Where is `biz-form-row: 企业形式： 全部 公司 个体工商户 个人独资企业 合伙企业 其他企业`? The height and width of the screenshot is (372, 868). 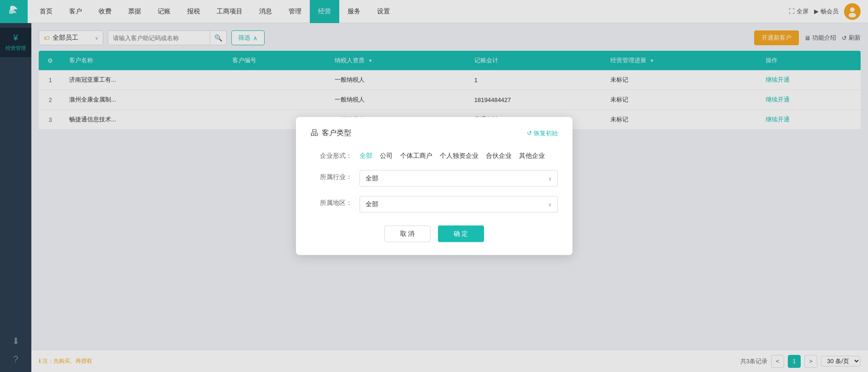 biz-form-row: 企业形式： 全部 公司 个体工商户 个人独资企业 合伙企业 其他企业 is located at coordinates (434, 155).